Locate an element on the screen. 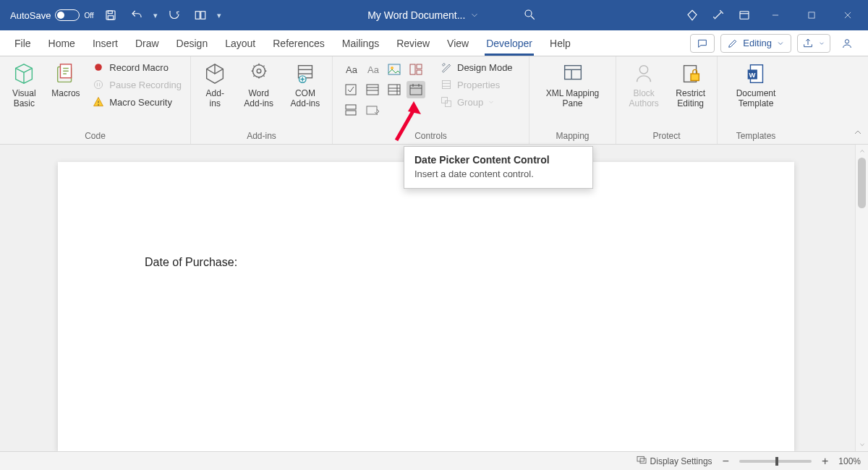  record-icon is located at coordinates (98, 67).